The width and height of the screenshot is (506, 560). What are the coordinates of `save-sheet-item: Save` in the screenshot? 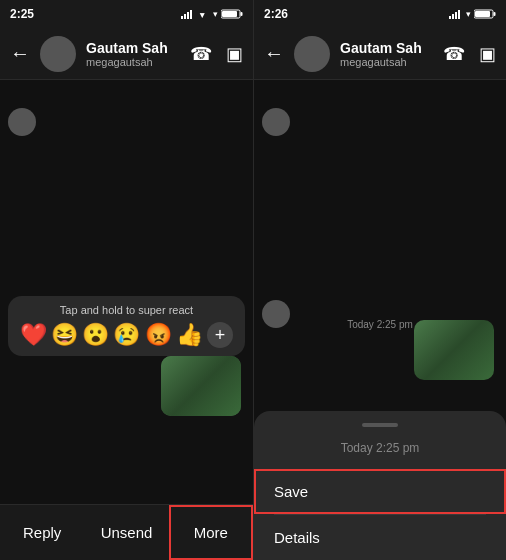 It's located at (380, 492).